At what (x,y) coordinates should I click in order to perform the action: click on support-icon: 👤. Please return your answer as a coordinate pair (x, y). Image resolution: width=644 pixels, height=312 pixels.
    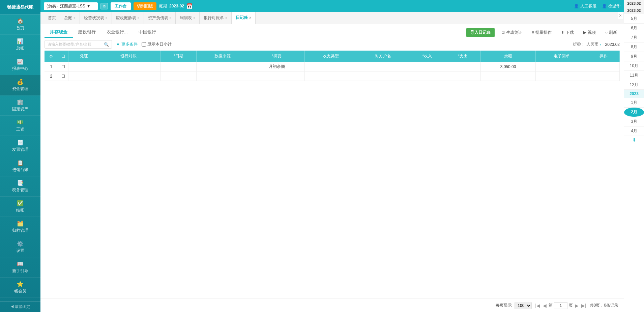
    Looking at the image, I should click on (577, 6).